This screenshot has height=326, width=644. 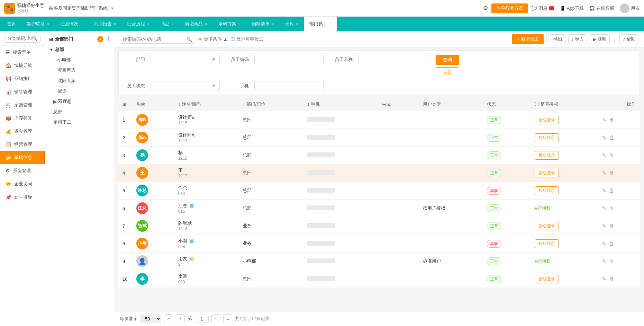 What do you see at coordinates (71, 24) in the screenshot?
I see `tab-operation: 经营情况×` at bounding box center [71, 24].